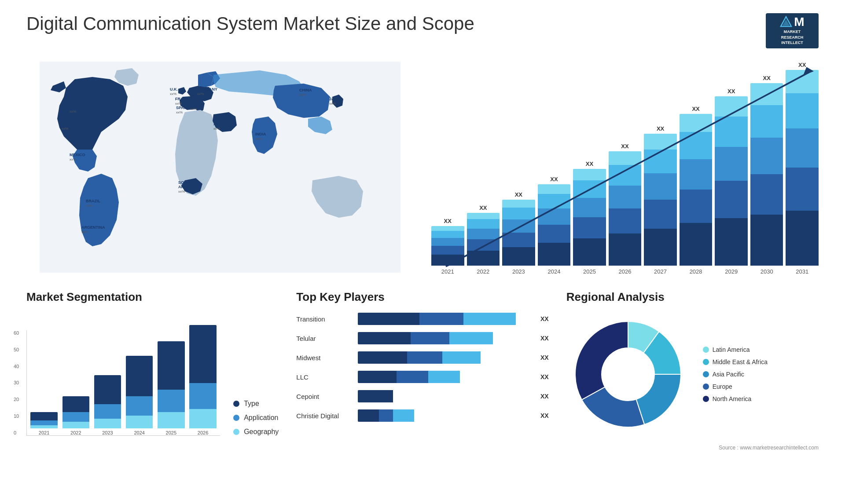 The width and height of the screenshot is (845, 504). What do you see at coordinates (422, 396) in the screenshot?
I see `player-row: CepointXX` at bounding box center [422, 396].